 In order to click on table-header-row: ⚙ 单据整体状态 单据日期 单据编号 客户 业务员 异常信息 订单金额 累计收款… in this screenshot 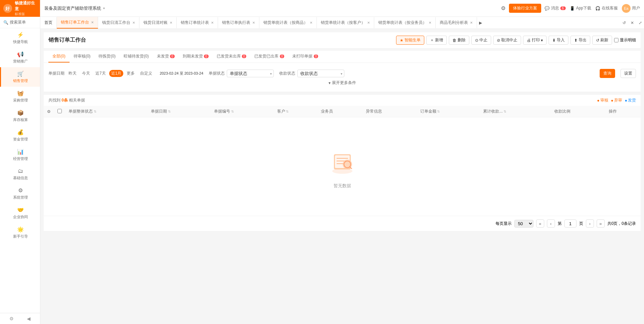, I will do `click(342, 112)`.